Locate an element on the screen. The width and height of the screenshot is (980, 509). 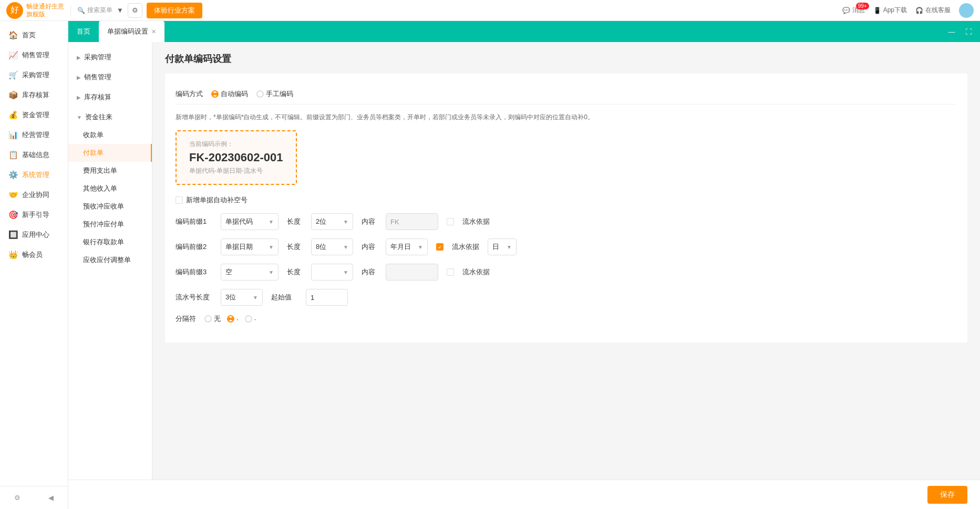
bottom-bar: 保存 is located at coordinates (524, 494).